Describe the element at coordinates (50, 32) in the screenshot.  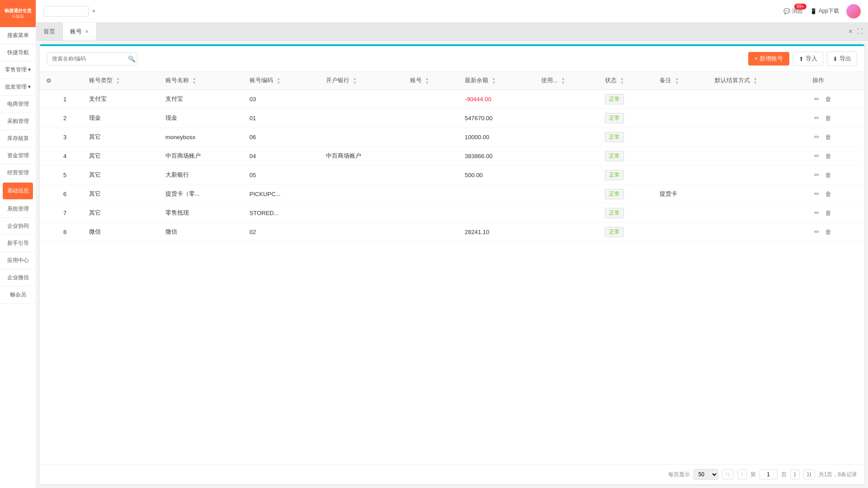
I see `tab-home: 首页` at that location.